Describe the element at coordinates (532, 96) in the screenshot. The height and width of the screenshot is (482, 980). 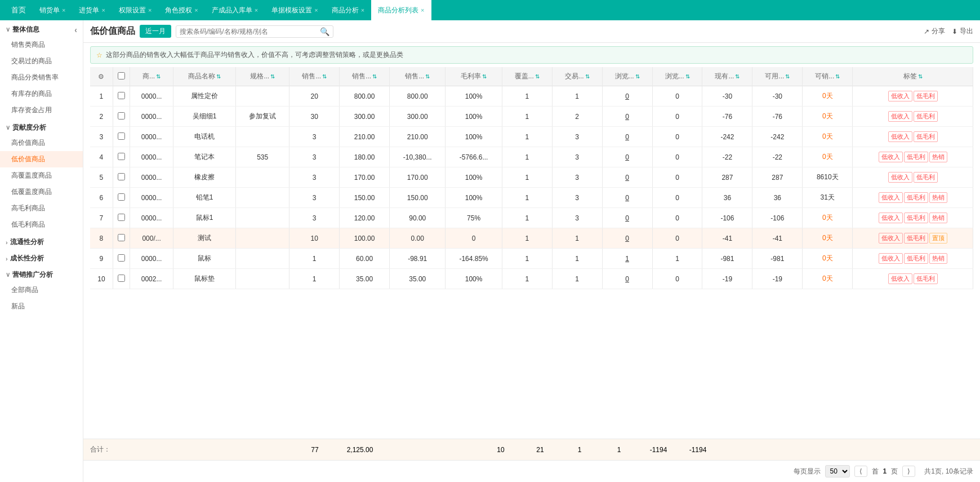
I see `table-row: 1 0000... 属性定价 20 800.00 800.00 100% 1 1…` at that location.